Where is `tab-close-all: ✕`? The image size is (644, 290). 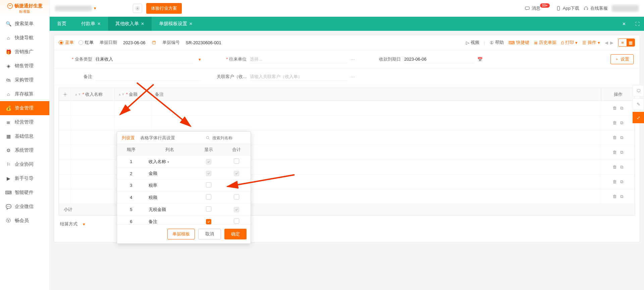
tab-close-all: ✕ is located at coordinates (624, 24).